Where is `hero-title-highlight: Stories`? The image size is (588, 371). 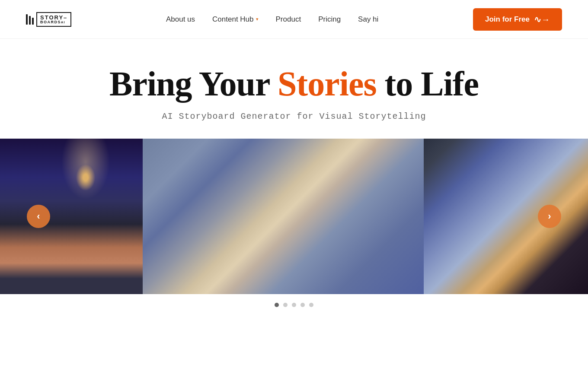
hero-title-highlight: Stories is located at coordinates (327, 84).